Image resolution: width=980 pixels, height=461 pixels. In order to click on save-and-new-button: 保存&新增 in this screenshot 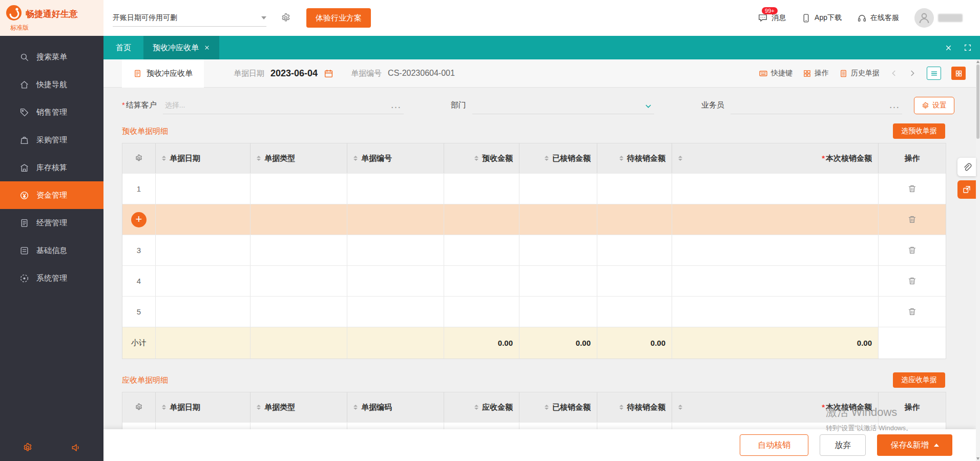, I will do `click(915, 445)`.